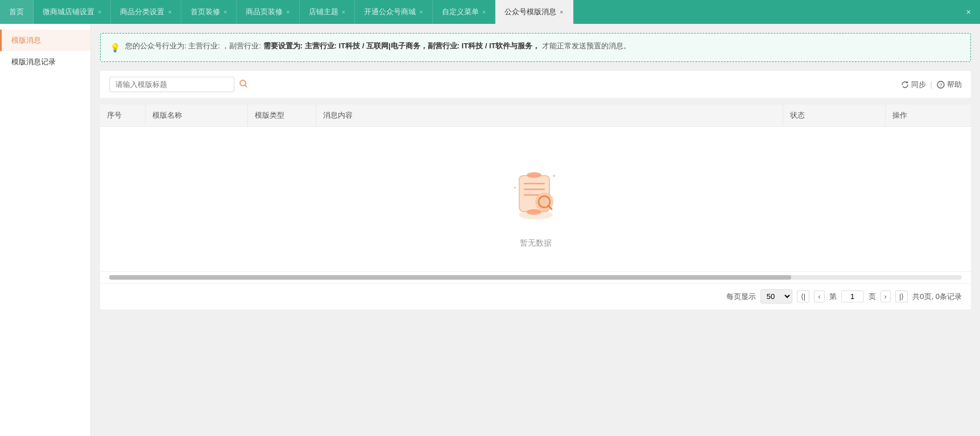 The height and width of the screenshot is (436, 980). Describe the element at coordinates (536, 243) in the screenshot. I see `empty-text: 暂无数据` at that location.